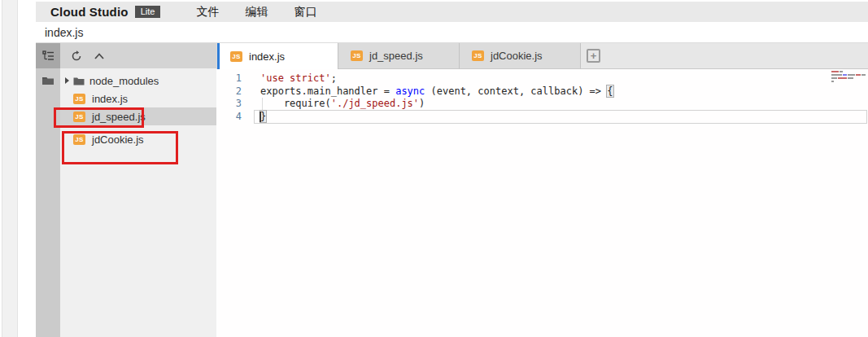 This screenshot has width=868, height=337. I want to click on annotation-rect-jdcookie, so click(120, 148).